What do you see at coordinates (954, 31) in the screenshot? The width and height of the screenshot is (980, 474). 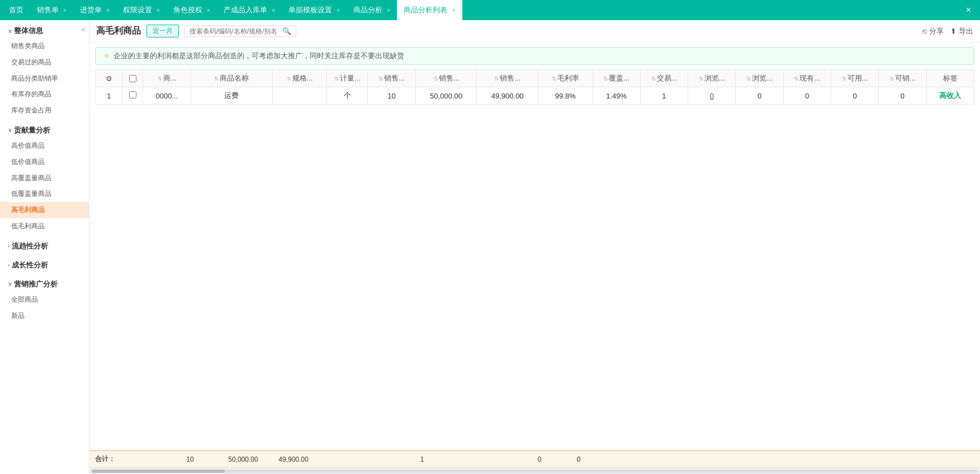 I see `export-icon: ⬆` at bounding box center [954, 31].